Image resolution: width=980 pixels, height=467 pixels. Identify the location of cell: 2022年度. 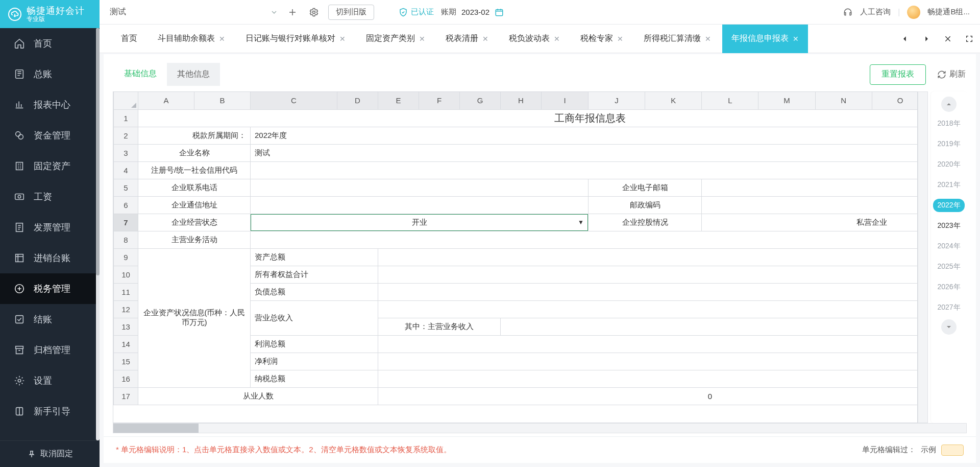
(584, 135).